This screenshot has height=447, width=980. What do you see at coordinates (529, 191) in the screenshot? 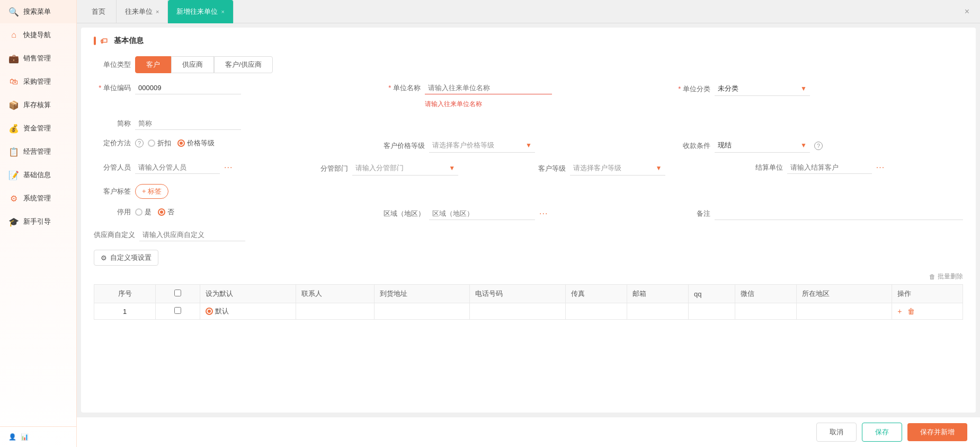
I see `tags-row: 客户标签 + 标签` at bounding box center [529, 191].